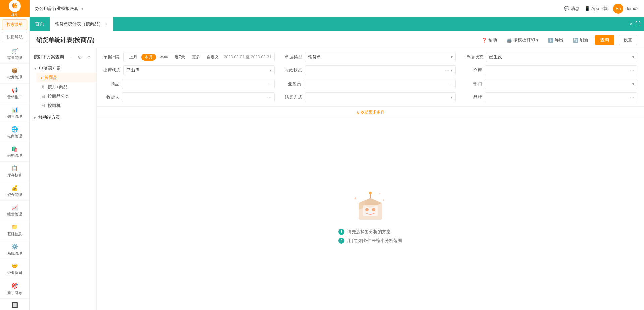 This screenshot has height=310, width=644. Describe the element at coordinates (370, 112) in the screenshot. I see `collapse-bar: ∧ 收起更多条件` at that location.